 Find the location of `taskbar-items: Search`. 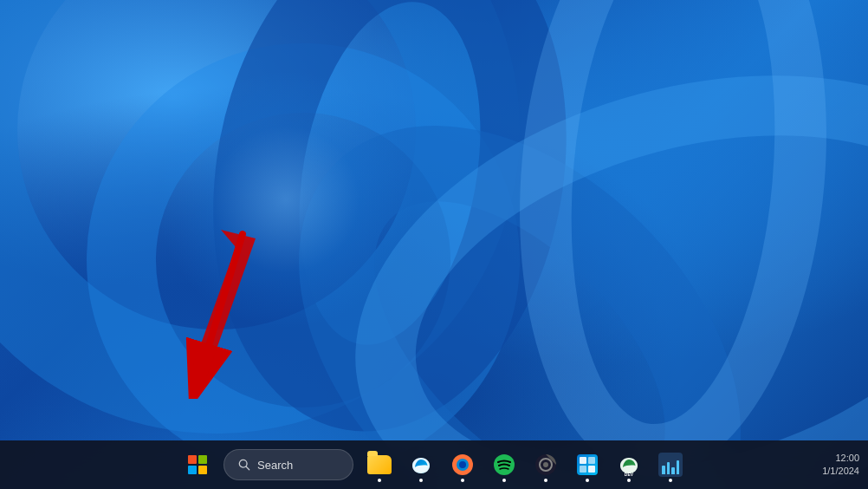

taskbar-items: Search is located at coordinates (434, 465).